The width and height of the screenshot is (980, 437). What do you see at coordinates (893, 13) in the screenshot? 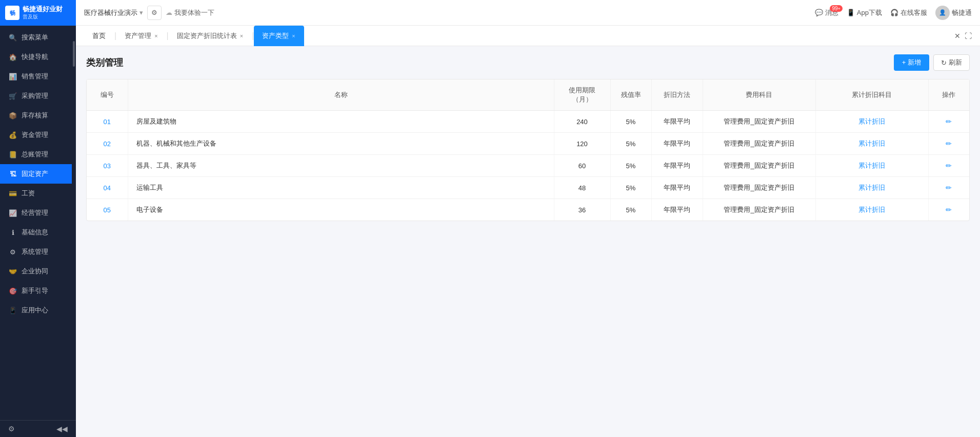
I see `topbar-right: 💬 消息 99+ 📱 App下载 🎧 在线客服 👤 畅捷通` at bounding box center [893, 13].